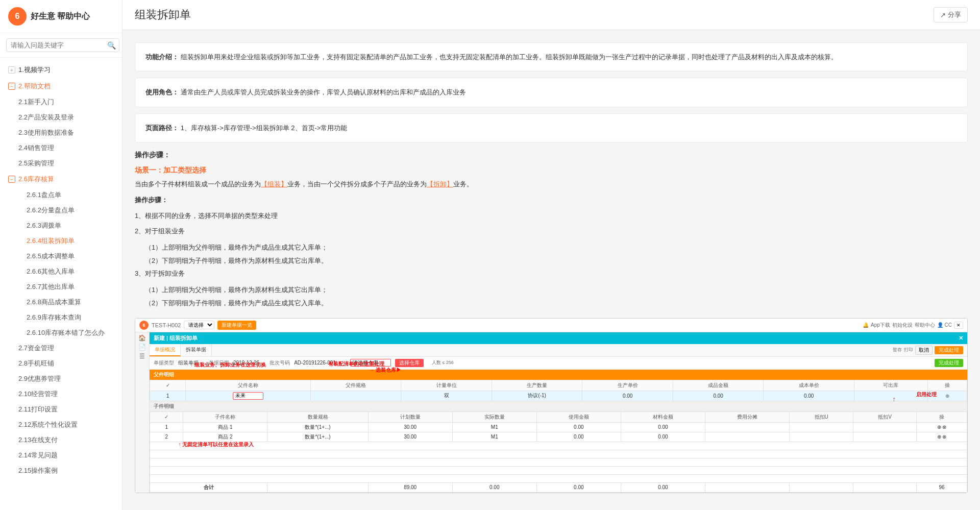 This screenshot has width=980, height=510. I want to click on sidebar-item-2-6-8: 2.6.8商品成本重算, so click(61, 302).